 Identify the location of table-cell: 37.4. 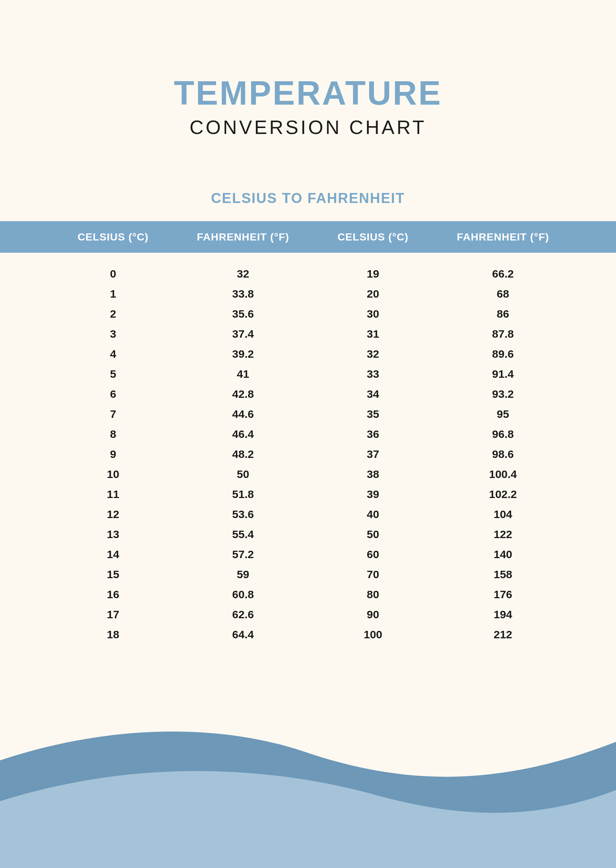
(243, 334).